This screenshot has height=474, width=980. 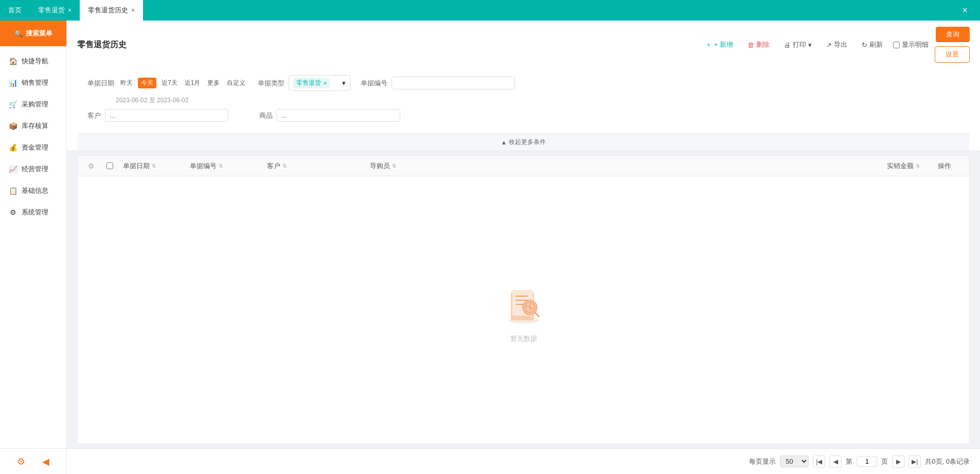 I want to click on tab-retail-return-history-close: ×, so click(x=133, y=10).